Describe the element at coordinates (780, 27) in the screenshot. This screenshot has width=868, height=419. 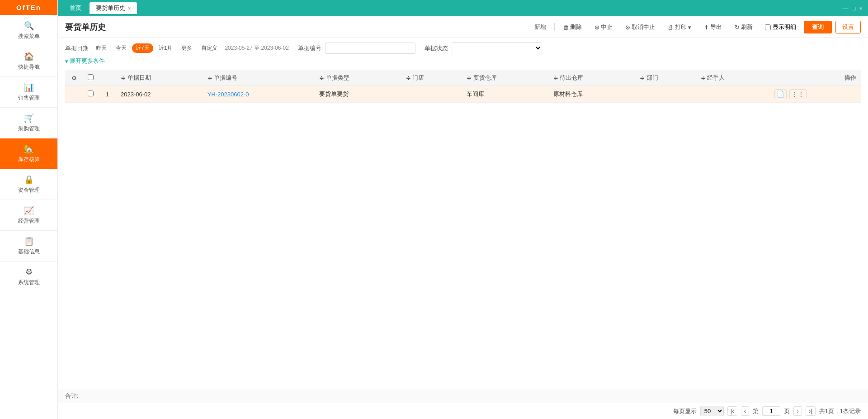
I see `display-detail-toggle: 显示明细` at that location.